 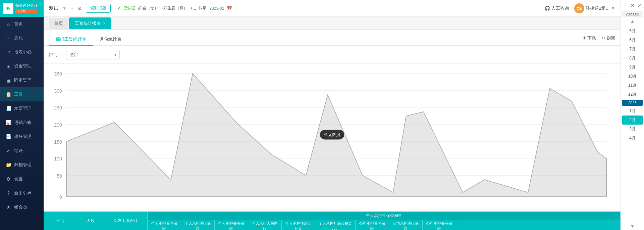 What do you see at coordinates (26, 5) in the screenshot?
I see `logo-text: 畅捷通好会计` at bounding box center [26, 5].